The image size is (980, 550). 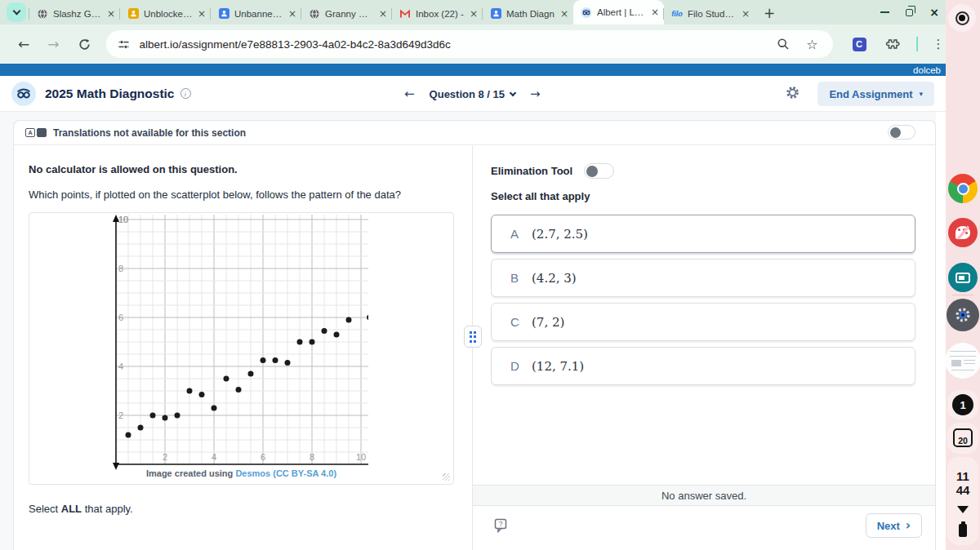 What do you see at coordinates (238, 343) in the screenshot?
I see `scatterplot-svg: 24681024681010` at bounding box center [238, 343].